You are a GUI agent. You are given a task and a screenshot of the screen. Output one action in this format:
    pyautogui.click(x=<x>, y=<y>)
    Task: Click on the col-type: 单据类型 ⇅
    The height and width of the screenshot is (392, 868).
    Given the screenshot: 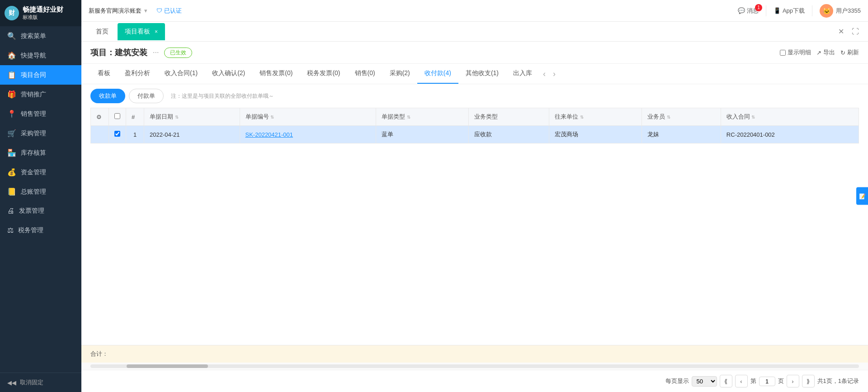 What is the action you would take?
    pyautogui.click(x=422, y=117)
    